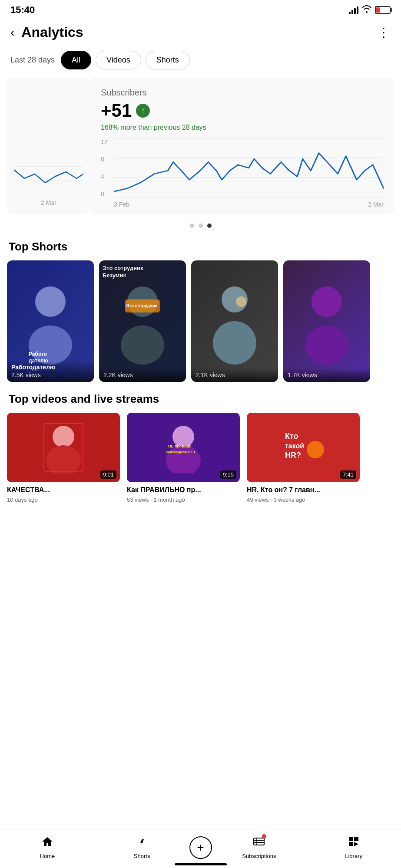  Describe the element at coordinates (200, 848) in the screenshot. I see `add-icon: +` at that location.